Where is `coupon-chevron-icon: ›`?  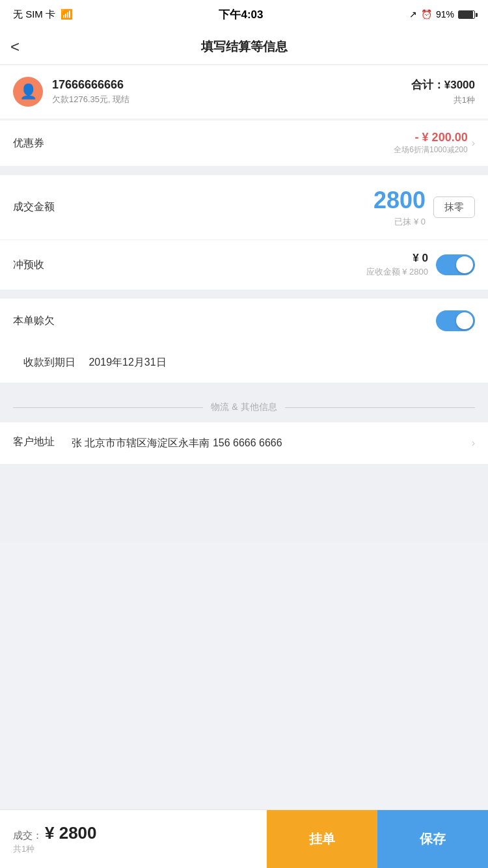
coupon-chevron-icon: › is located at coordinates (474, 143).